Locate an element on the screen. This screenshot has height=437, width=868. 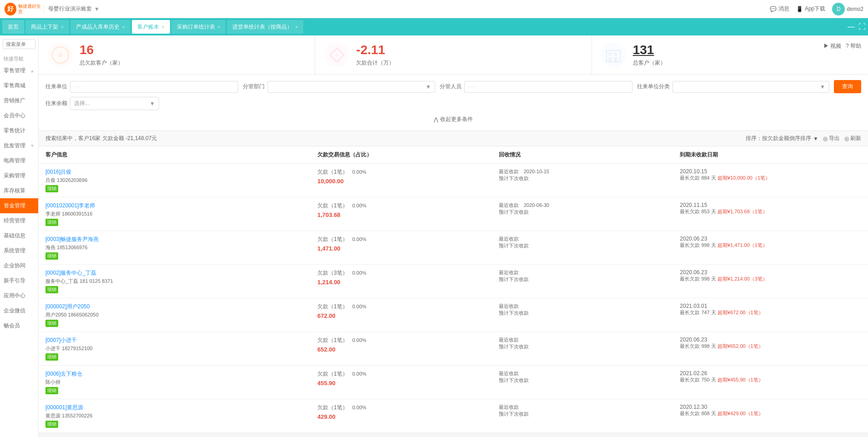
debt-info-cell: 欠款（1笔） 0.00% 1,703.68 is located at coordinates (408, 214).